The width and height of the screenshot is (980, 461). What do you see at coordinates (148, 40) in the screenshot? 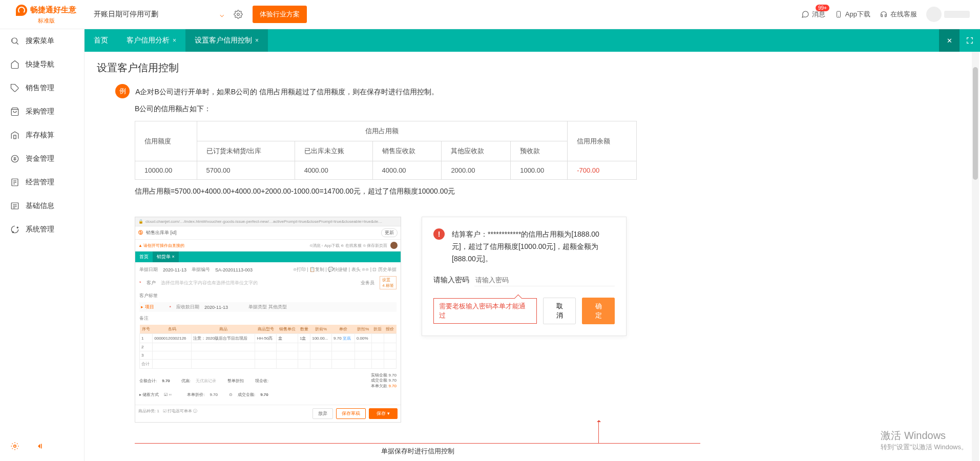
I see `tab-label: 客户信用分析` at bounding box center [148, 40].